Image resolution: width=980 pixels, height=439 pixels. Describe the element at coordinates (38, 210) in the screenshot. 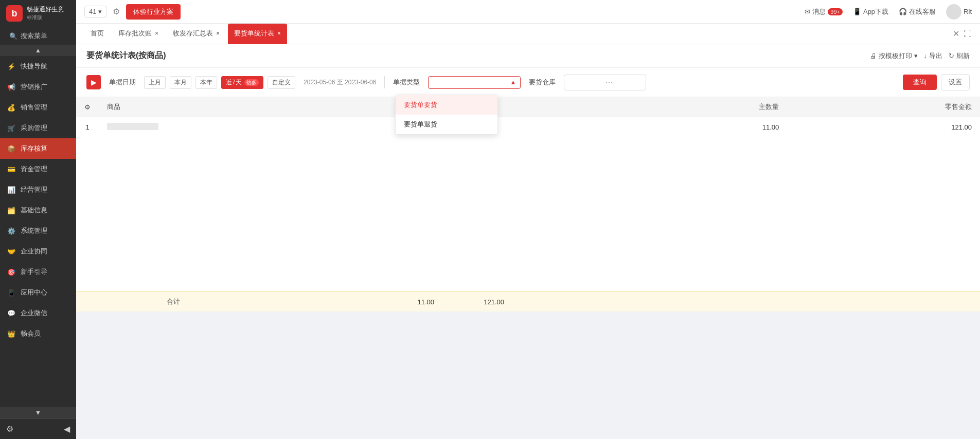

I see `sidebar-item-basic-info: 🗂️ 基础信息` at that location.